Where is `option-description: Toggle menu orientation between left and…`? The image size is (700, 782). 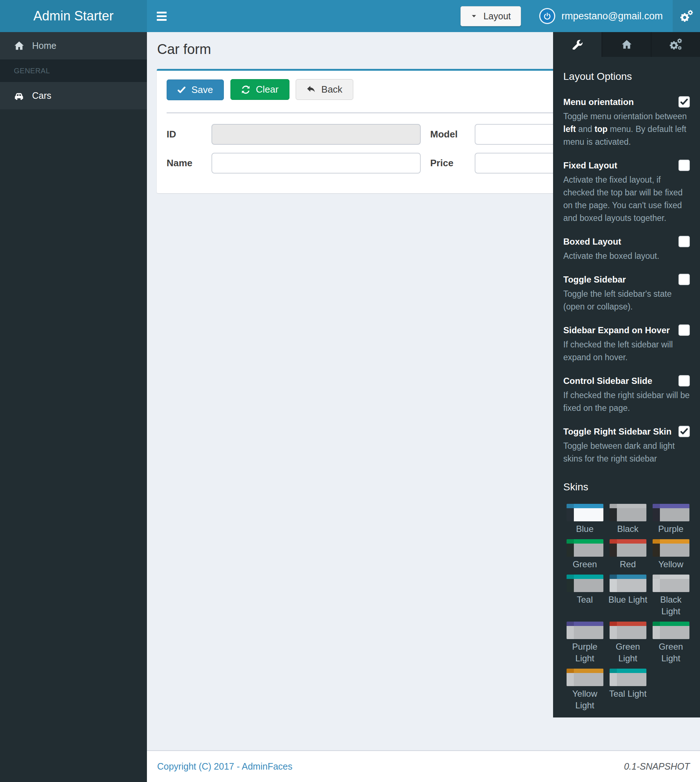 option-description: Toggle menu orientation between left and… is located at coordinates (627, 129).